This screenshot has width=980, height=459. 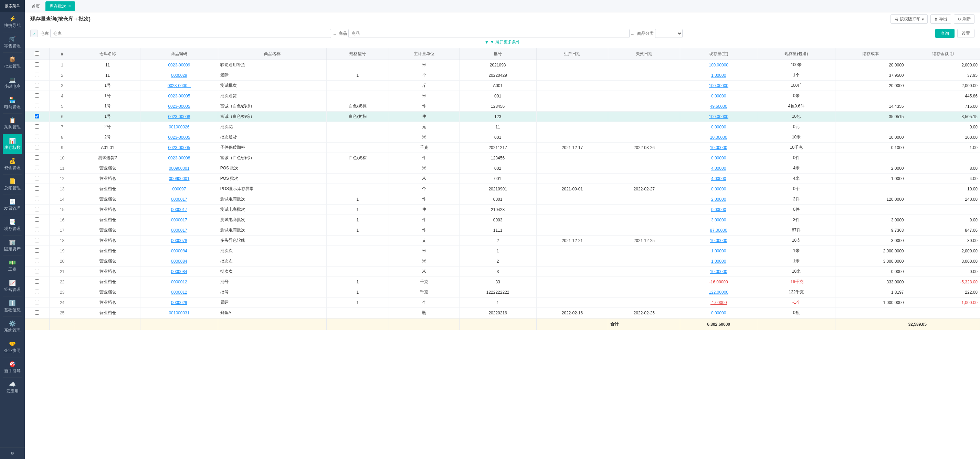 I want to click on select-all-checkbox, so click(x=37, y=54).